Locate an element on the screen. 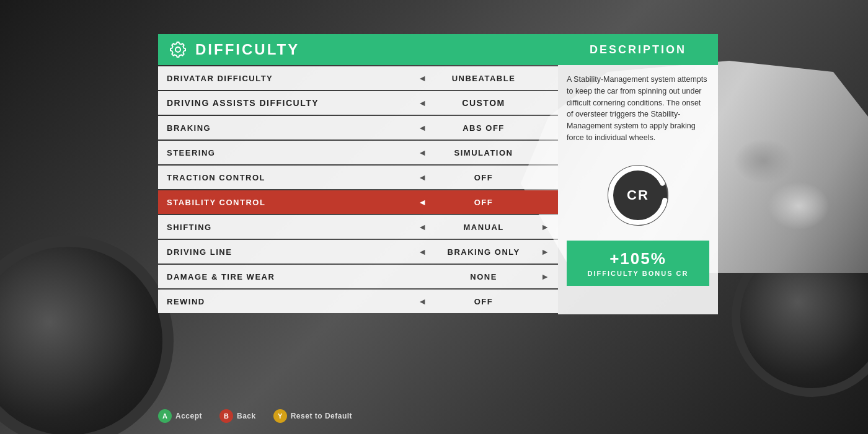 The height and width of the screenshot is (434, 868). bonus-percent: +105% is located at coordinates (638, 259).